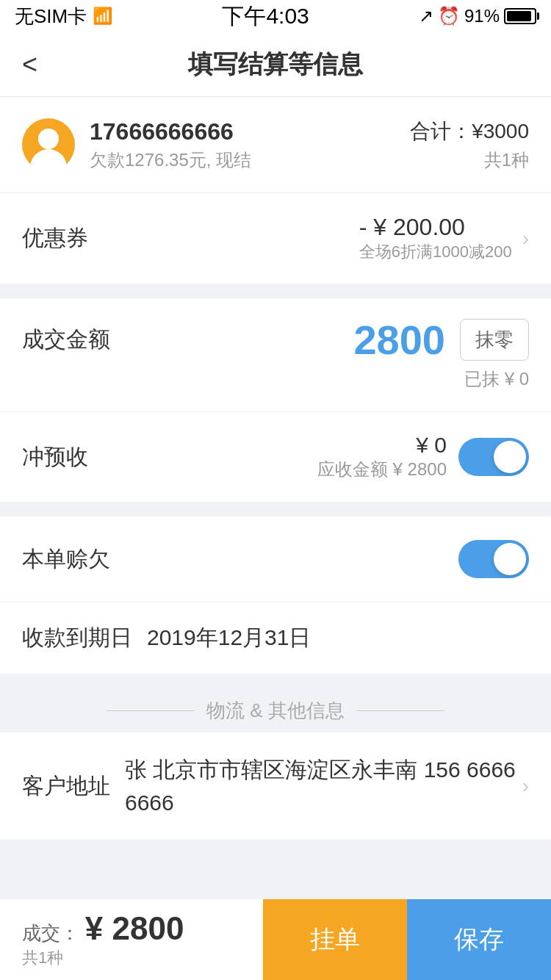 The width and height of the screenshot is (551, 980). What do you see at coordinates (526, 239) in the screenshot?
I see `chevron-right-icon: ›` at bounding box center [526, 239].